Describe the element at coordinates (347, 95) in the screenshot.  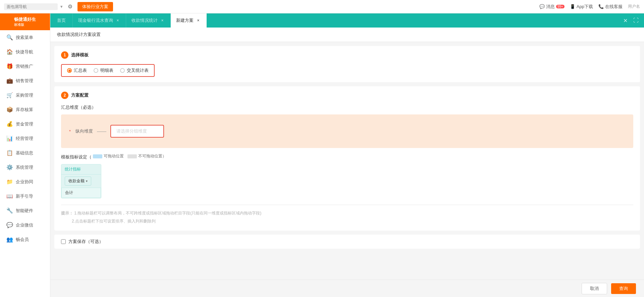
I see `step2-header: 2 方案配置` at that location.